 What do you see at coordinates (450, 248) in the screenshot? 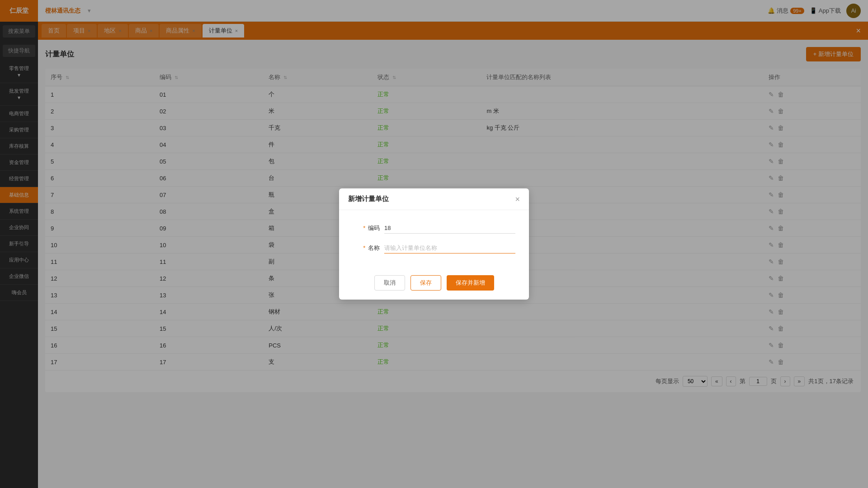
I see `name-input` at bounding box center [450, 248].